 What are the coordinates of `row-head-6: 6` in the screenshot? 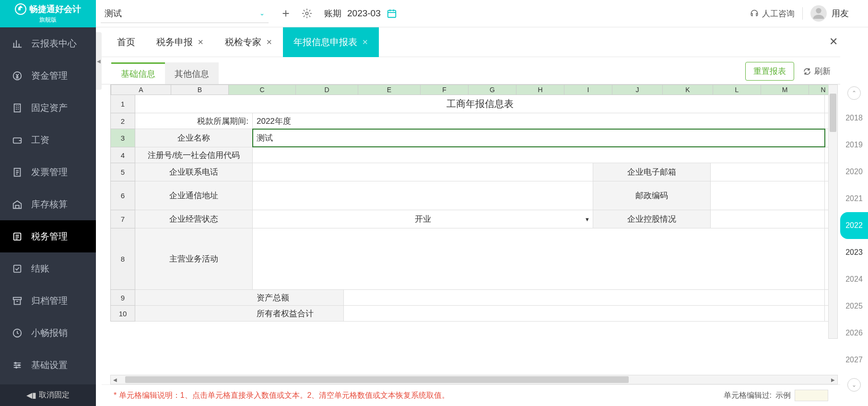 It's located at (123, 196).